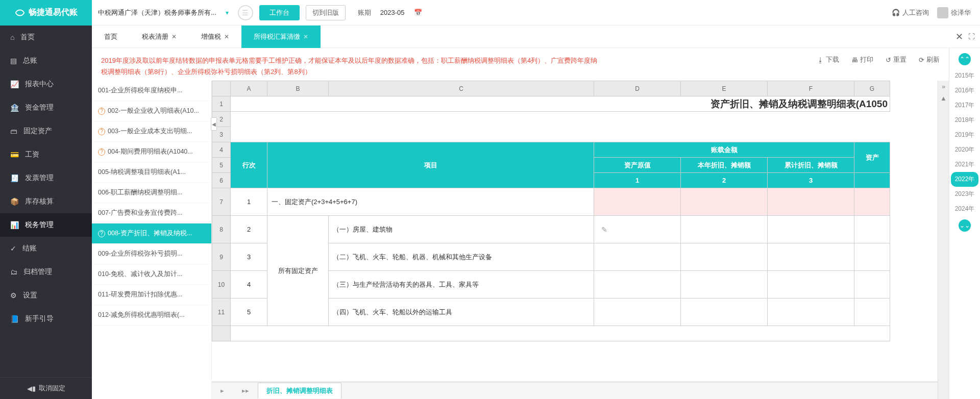 The image size is (980, 399). Describe the element at coordinates (863, 60) in the screenshot. I see `print-button: 🖶打印` at that location.